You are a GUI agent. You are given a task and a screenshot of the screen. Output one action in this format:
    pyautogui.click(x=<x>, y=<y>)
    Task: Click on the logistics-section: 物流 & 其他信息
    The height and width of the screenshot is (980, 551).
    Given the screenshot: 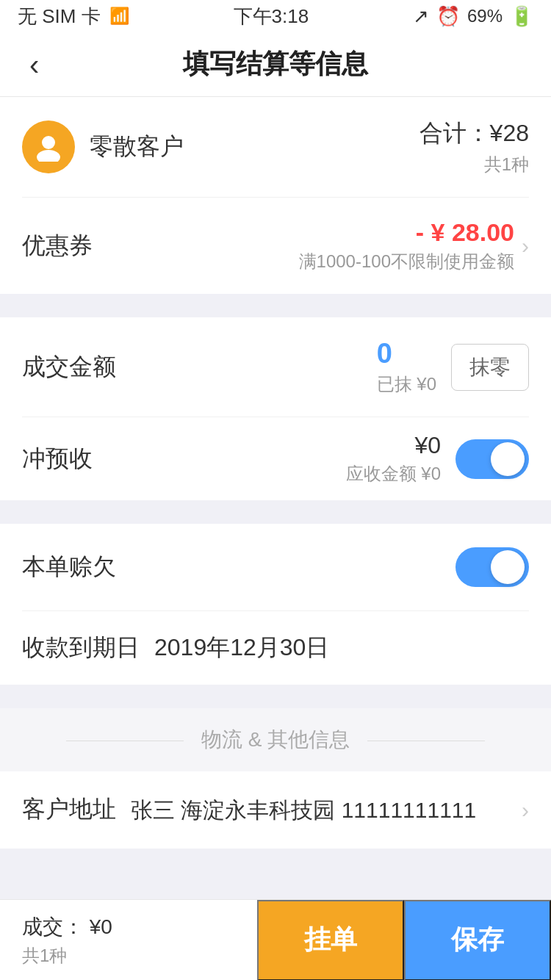 What is the action you would take?
    pyautogui.click(x=276, y=740)
    